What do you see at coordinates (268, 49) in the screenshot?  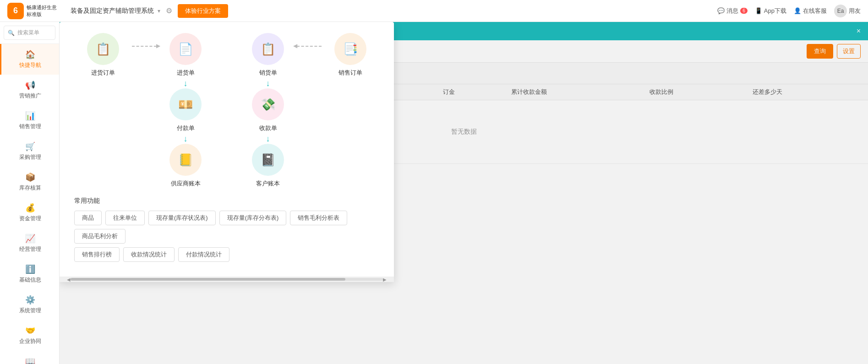 I see `flow-sales-bill-icon: 📋` at bounding box center [268, 49].